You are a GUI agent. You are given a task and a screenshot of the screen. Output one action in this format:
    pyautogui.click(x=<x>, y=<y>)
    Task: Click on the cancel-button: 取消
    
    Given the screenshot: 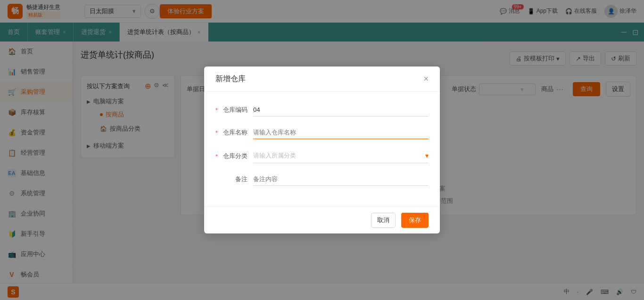 What is the action you would take?
    pyautogui.click(x=383, y=220)
    